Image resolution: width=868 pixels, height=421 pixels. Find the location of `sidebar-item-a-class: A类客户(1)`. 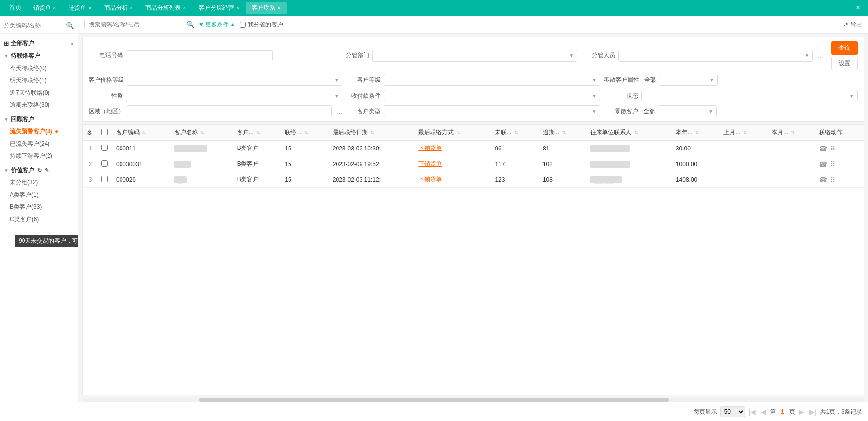

sidebar-item-a-class: A类客户(1) is located at coordinates (39, 195).